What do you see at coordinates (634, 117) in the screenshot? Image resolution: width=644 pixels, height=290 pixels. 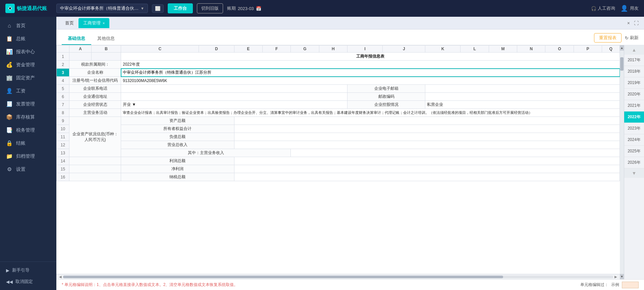 I see `year-2022: 2022年` at bounding box center [634, 117].